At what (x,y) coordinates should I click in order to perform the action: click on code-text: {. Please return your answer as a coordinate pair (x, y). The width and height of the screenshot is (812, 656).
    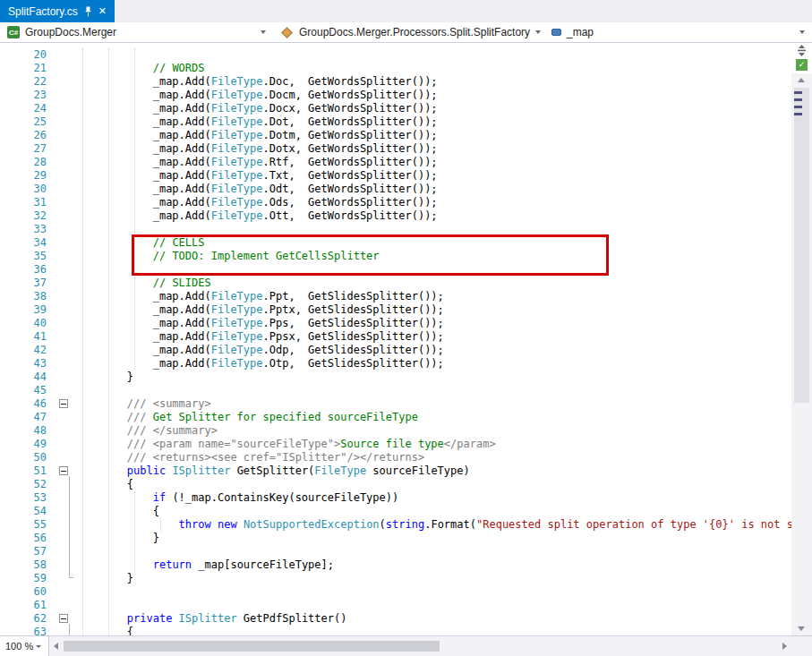
    Looking at the image, I should click on (117, 512).